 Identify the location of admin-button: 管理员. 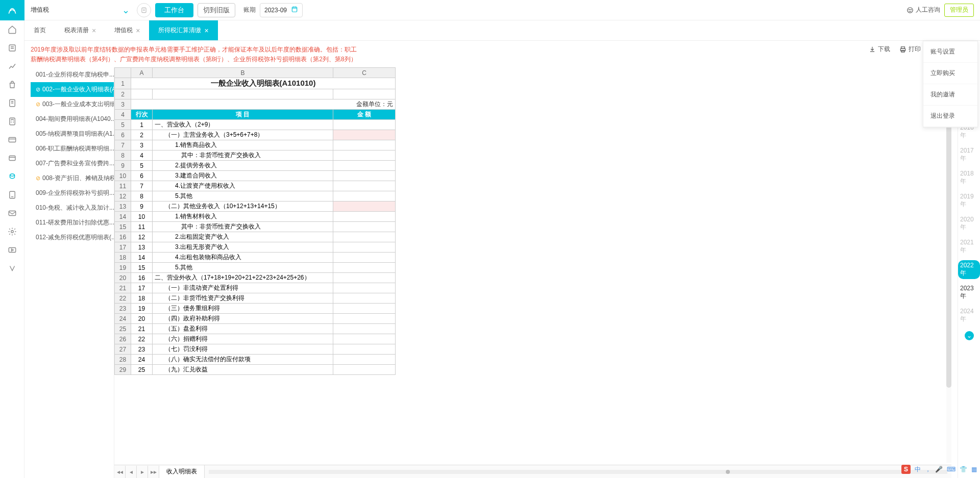
(959, 10).